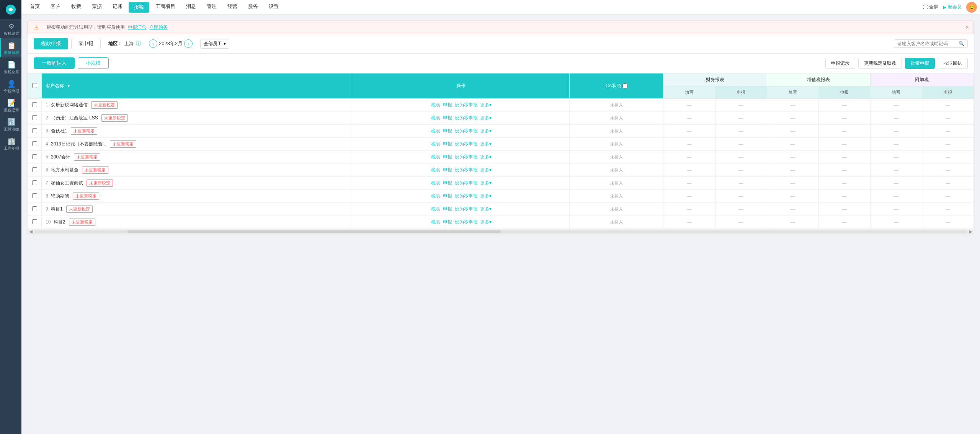 This screenshot has height=434, width=980. Describe the element at coordinates (11, 48) in the screenshot. I see `sidebar-item-batch-tax: 📋 批量报税` at that location.